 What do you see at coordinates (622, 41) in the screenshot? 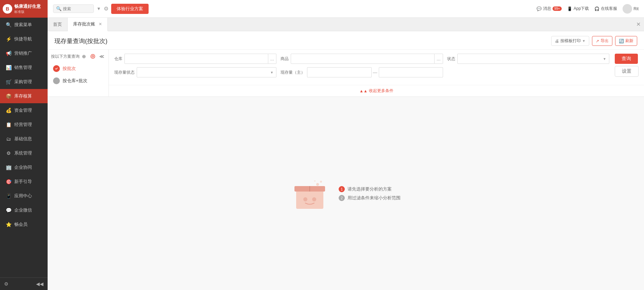
I see `refresh-icon: 🔄` at bounding box center [622, 41].